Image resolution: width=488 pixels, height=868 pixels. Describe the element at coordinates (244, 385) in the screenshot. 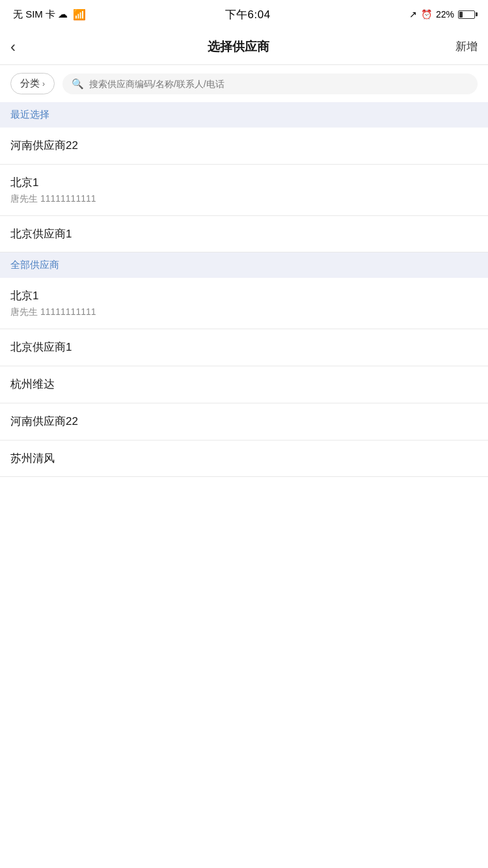

I see `list-item: 杭州维达` at that location.